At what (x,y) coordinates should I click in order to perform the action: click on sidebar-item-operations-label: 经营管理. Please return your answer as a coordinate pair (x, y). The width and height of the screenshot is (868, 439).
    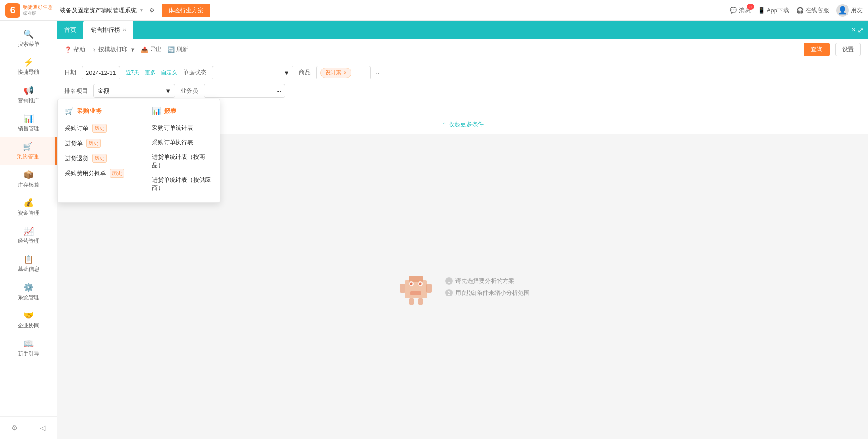
    Looking at the image, I should click on (29, 242).